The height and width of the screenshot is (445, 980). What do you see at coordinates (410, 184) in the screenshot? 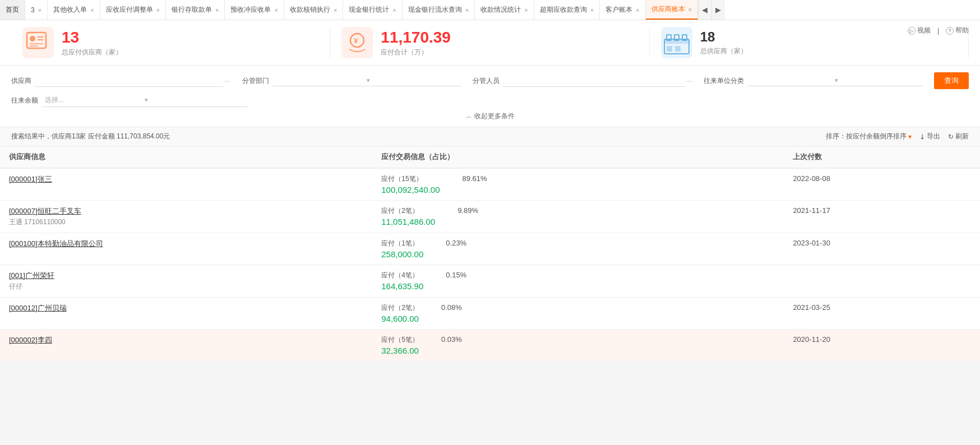
I see `payable-detail: 应付（15笔）100,092,540.00` at bounding box center [410, 184].